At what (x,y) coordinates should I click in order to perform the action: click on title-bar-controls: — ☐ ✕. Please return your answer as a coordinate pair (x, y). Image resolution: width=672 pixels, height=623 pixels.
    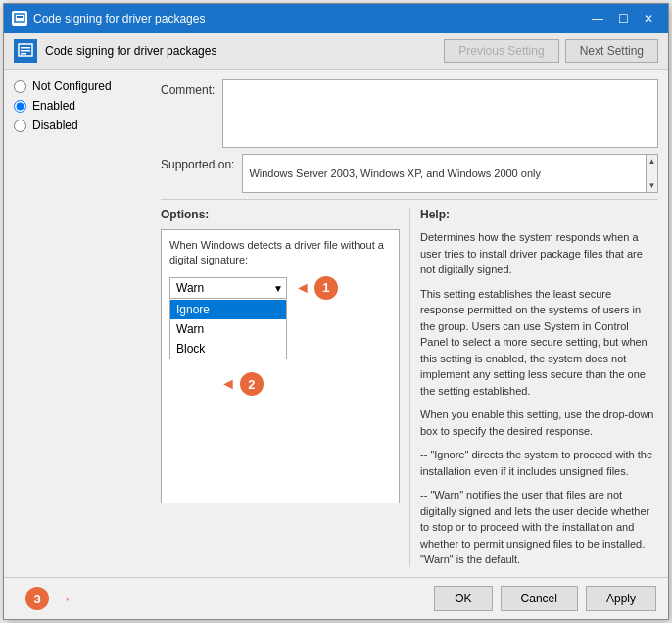
    Looking at the image, I should click on (623, 19).